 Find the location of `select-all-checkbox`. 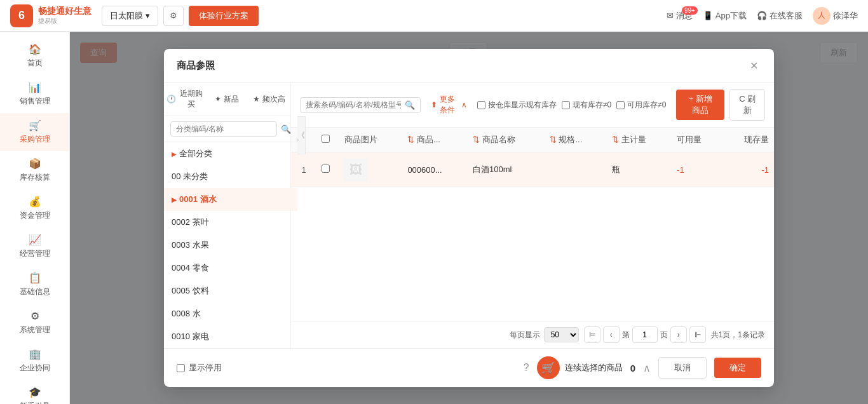

select-all-checkbox is located at coordinates (325, 138).